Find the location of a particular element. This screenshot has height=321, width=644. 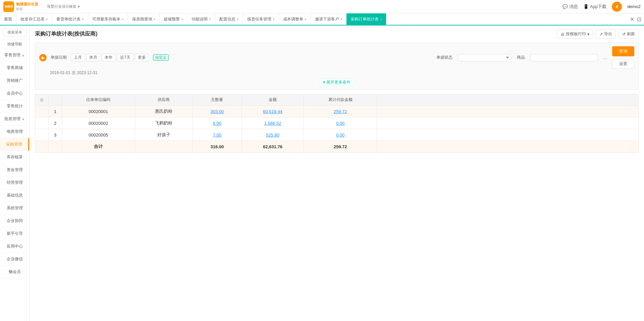

row-paid-amount-2: 0.00 is located at coordinates (340, 135).